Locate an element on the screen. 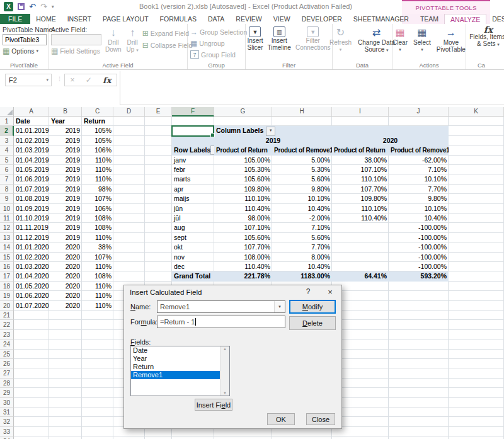 The height and width of the screenshot is (439, 504). row-header-13: 13 is located at coordinates (7, 238).